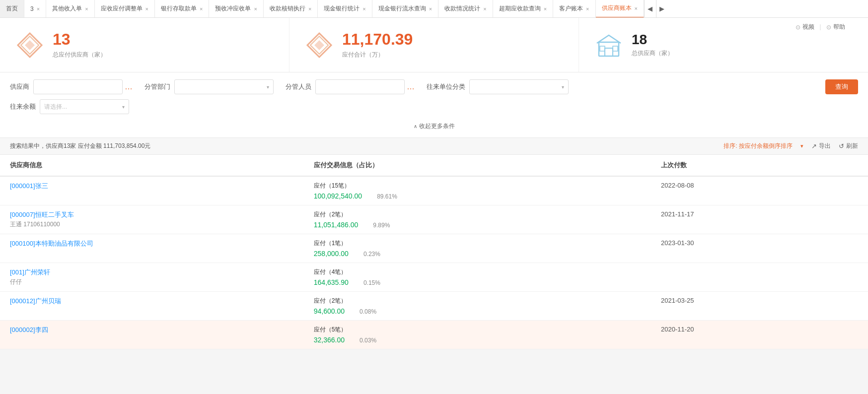 The width and height of the screenshot is (868, 394). Describe the element at coordinates (129, 87) in the screenshot. I see `supplier-filter-dots: …` at that location.